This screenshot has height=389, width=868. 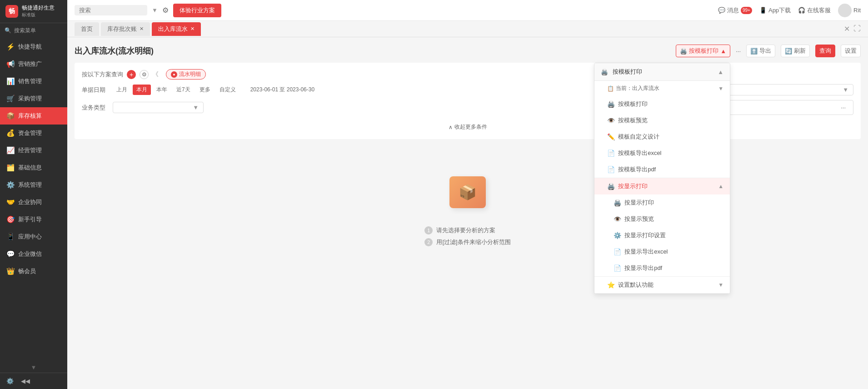 I want to click on item-pdf-icon: 📄, so click(x=611, y=170).